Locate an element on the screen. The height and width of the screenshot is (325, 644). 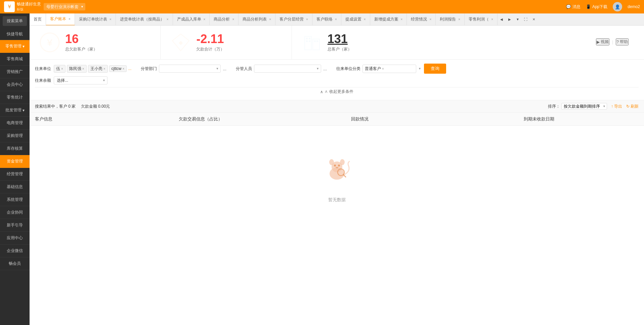
tab-customer-contact: 客户联络 × is located at coordinates (327, 20).